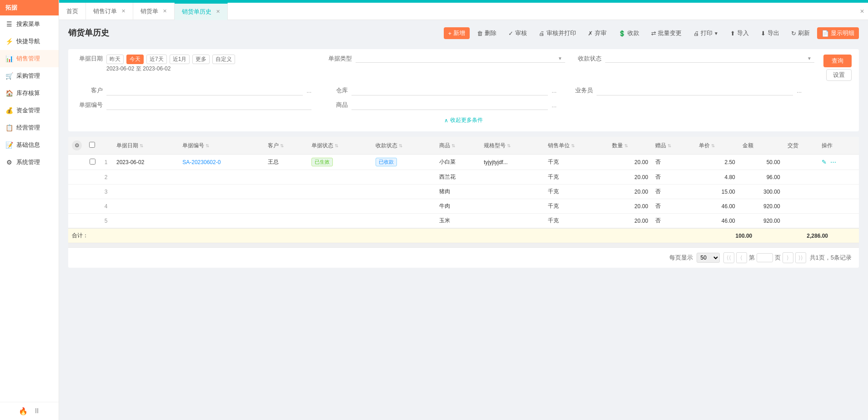 This screenshot has height=420, width=868. I want to click on date-tag-7days: 近7天, so click(156, 59).